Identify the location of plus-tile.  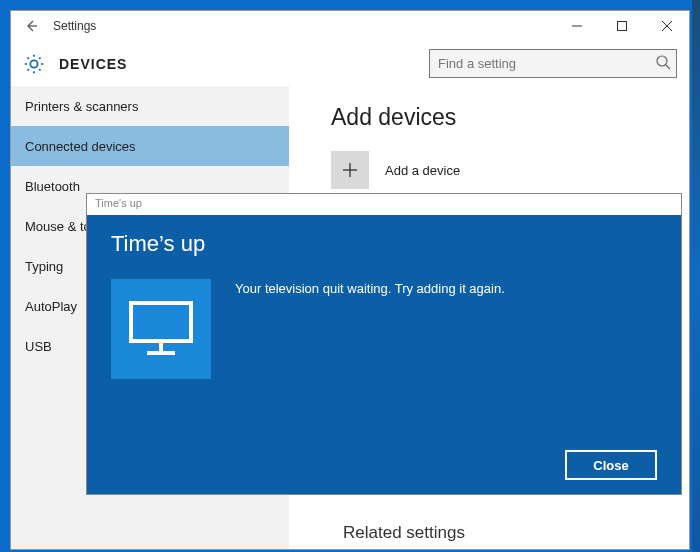
(350, 170).